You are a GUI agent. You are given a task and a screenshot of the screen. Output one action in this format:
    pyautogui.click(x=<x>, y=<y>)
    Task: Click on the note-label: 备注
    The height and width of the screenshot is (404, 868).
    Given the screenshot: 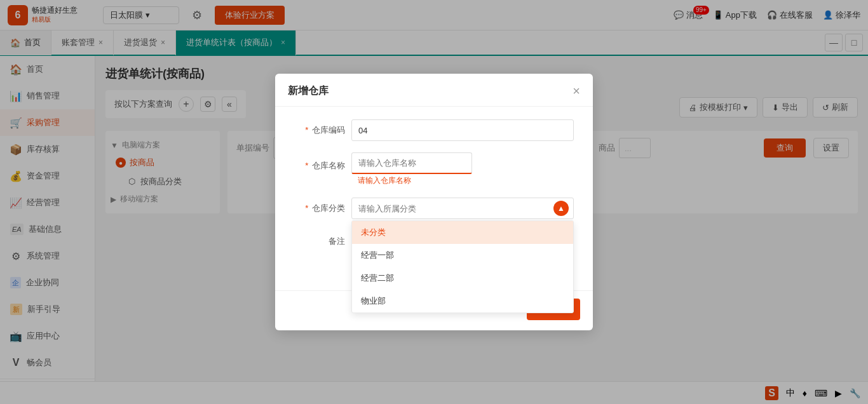 What is the action you would take?
    pyautogui.click(x=323, y=239)
    